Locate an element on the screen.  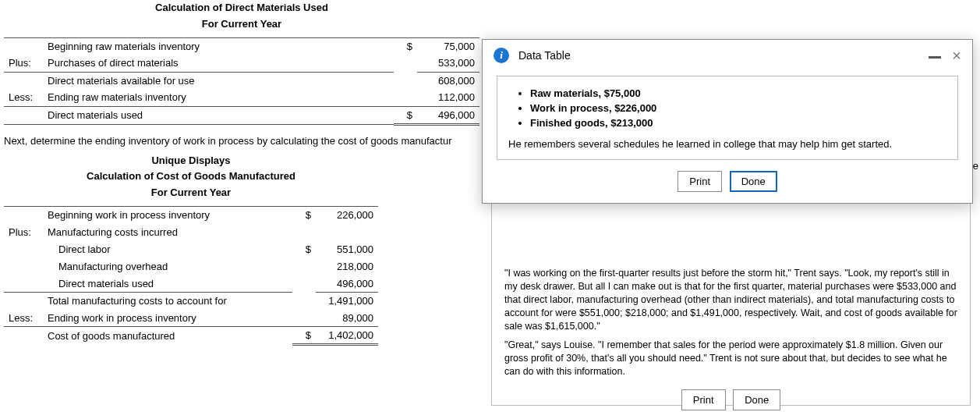
modal-note: He remembers several schedules he learne… is located at coordinates (727, 144).